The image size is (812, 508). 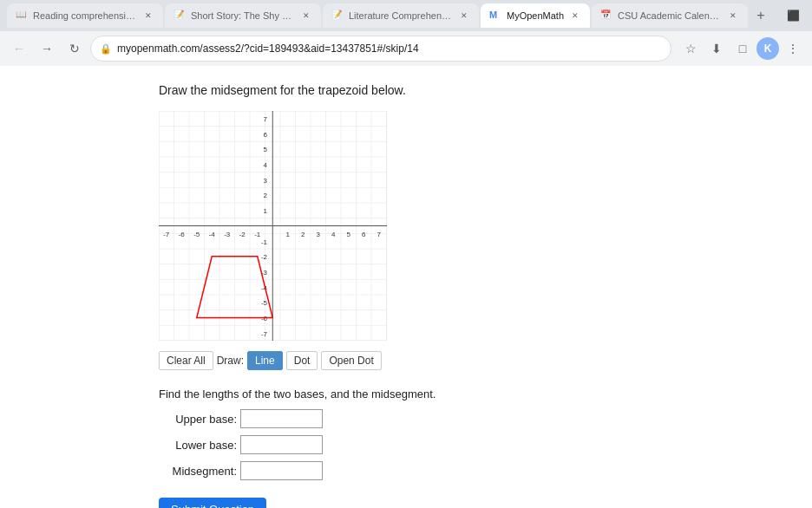 I want to click on tab-csu: 📅 CSU Academic Calendar to g... ✕, so click(x=670, y=16).